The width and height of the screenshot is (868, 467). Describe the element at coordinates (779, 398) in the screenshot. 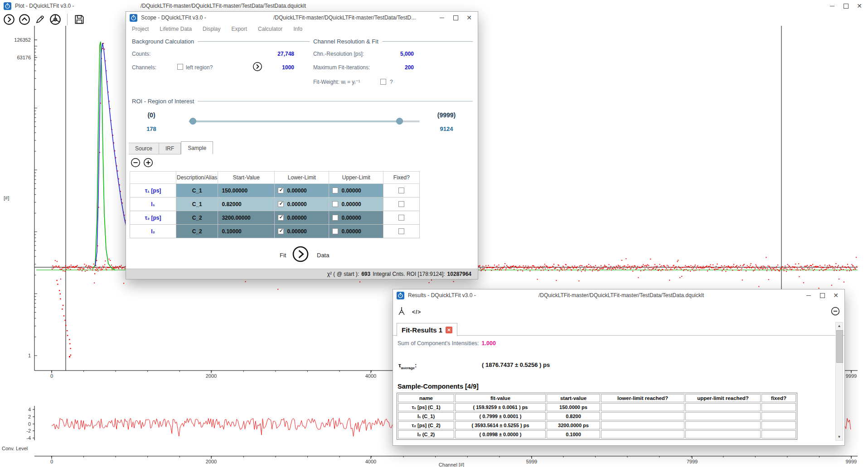

I see `column-header: fixed?` at that location.